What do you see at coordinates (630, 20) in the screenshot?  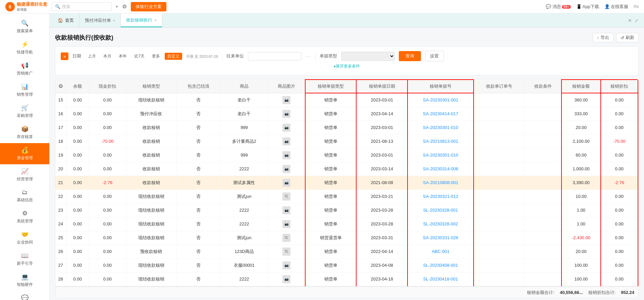 I see `close-all-icon: ✕` at bounding box center [630, 20].